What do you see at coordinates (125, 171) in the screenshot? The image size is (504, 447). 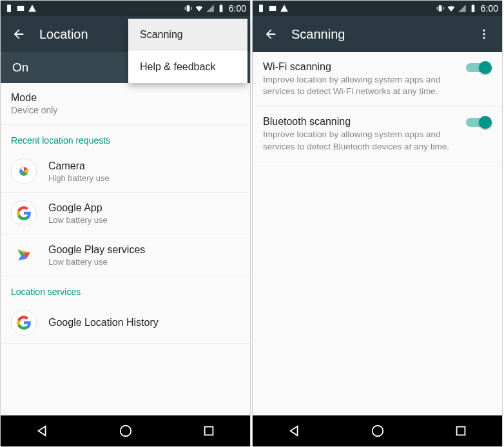 I see `app-row-camera: Camera High battery use` at bounding box center [125, 171].